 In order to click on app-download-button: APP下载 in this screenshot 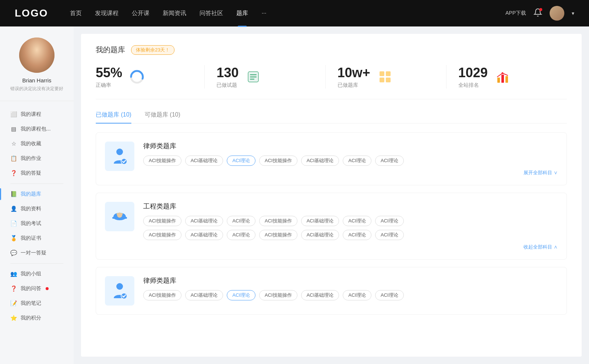, I will do `click(516, 13)`.